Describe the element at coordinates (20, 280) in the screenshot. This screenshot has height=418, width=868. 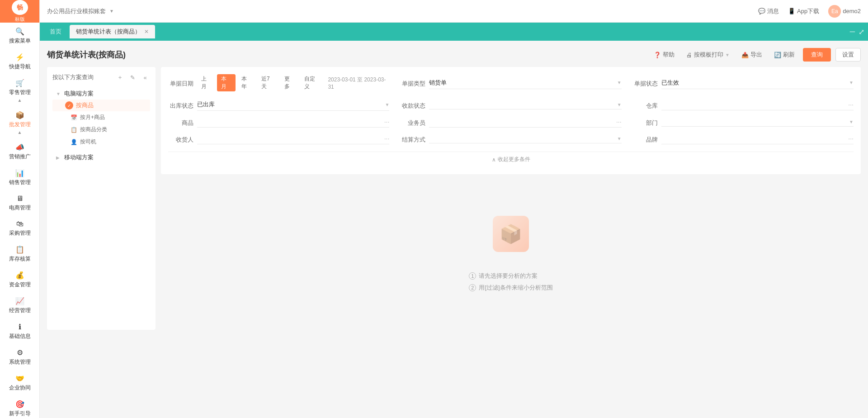
I see `sidebar-item-9: 💰资金管理` at that location.